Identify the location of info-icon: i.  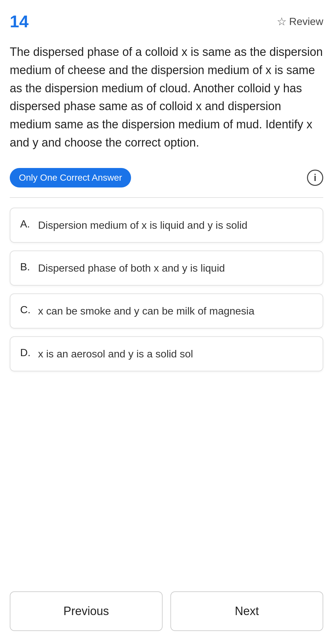
(315, 178).